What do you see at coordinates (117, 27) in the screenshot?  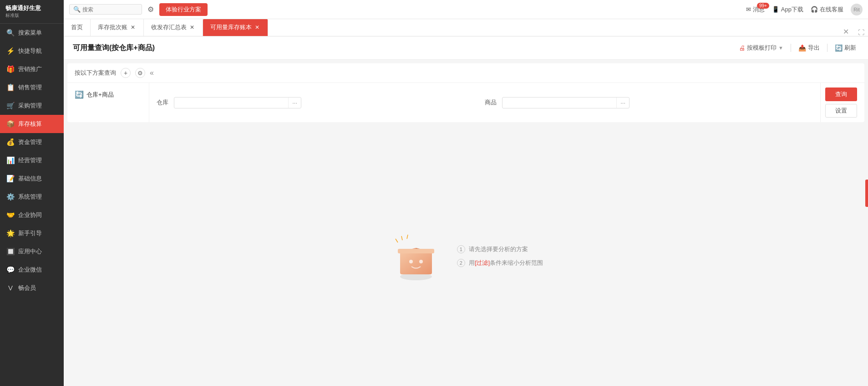 I see `tab-batch-ledger: 库存批次账✕` at bounding box center [117, 27].